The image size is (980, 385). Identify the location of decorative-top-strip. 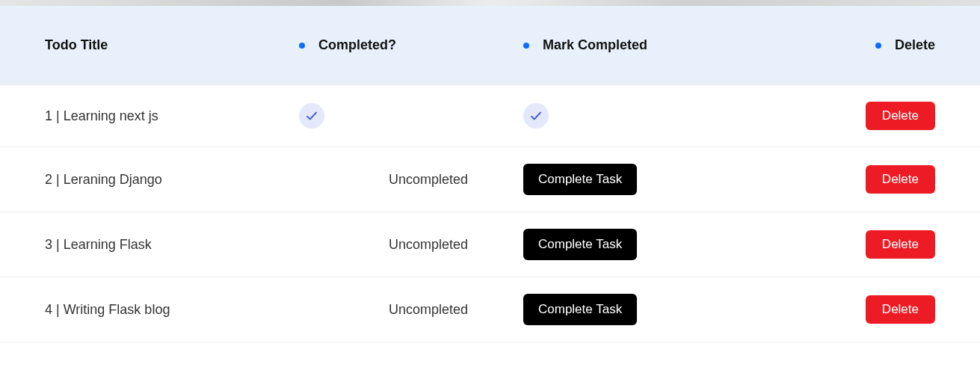
(490, 3).